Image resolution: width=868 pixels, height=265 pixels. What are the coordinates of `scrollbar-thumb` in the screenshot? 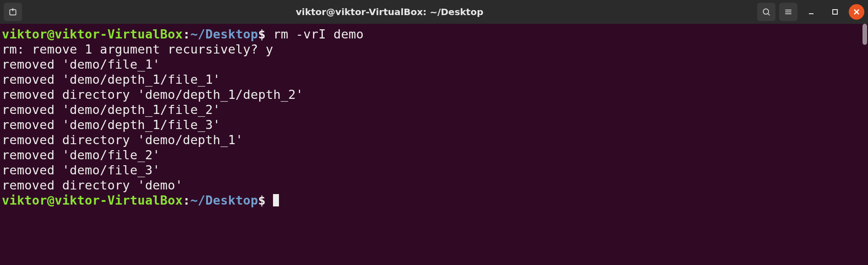 It's located at (865, 34).